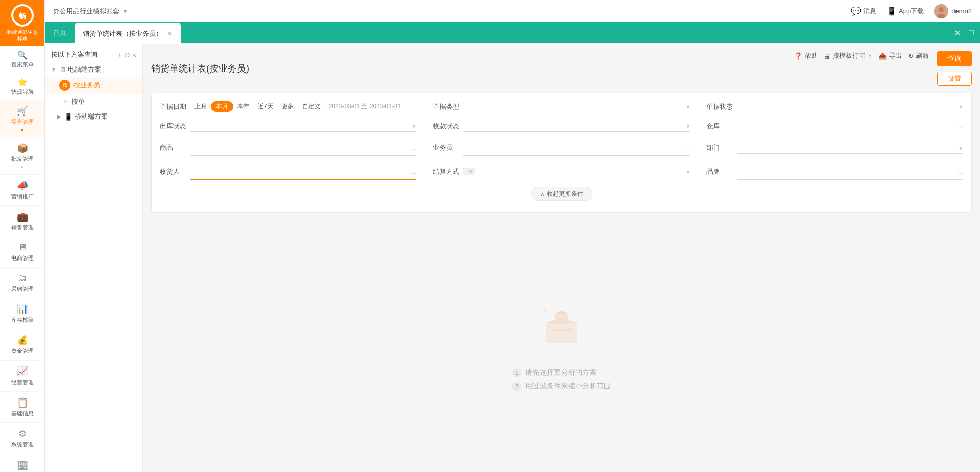 This screenshot has height=472, width=980. What do you see at coordinates (265, 106) in the screenshot?
I see `date-btn-7days: 近7天` at bounding box center [265, 106].